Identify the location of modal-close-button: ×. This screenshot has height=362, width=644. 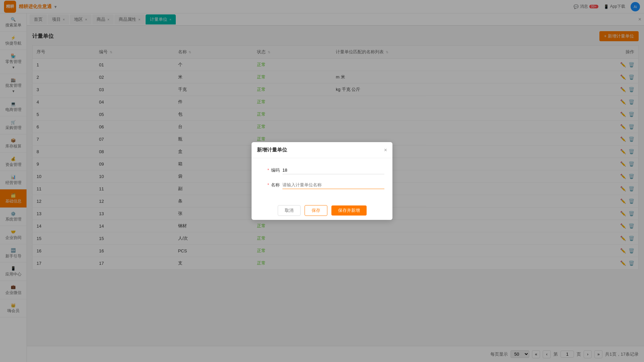
(386, 150).